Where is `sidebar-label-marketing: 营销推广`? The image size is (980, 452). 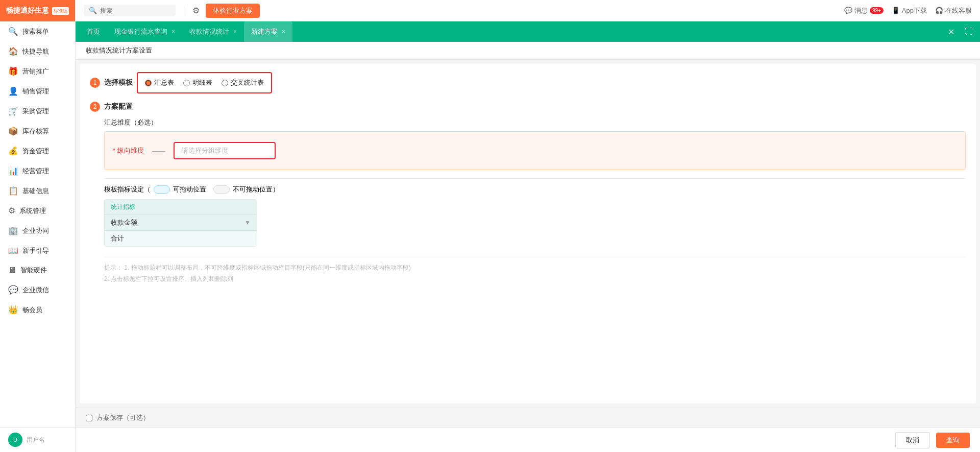 sidebar-label-marketing: 营销推广 is located at coordinates (36, 72).